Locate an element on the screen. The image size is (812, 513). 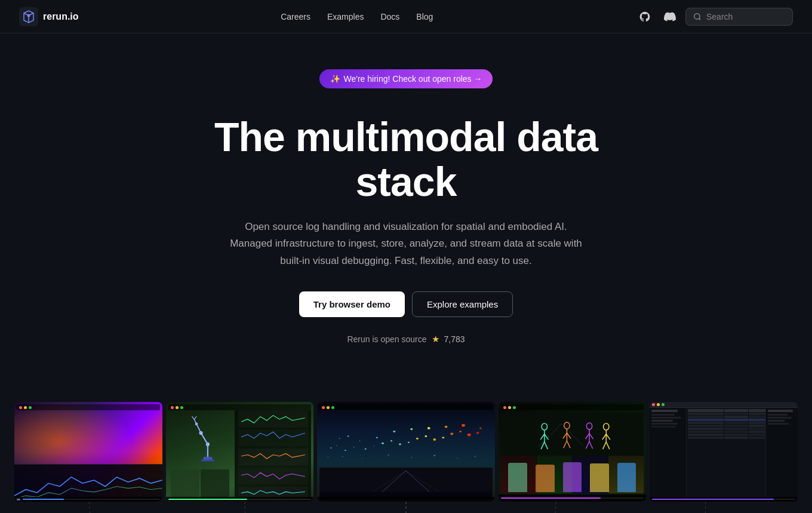
hero-ctas: Try browser demo Explore examples is located at coordinates (406, 305).